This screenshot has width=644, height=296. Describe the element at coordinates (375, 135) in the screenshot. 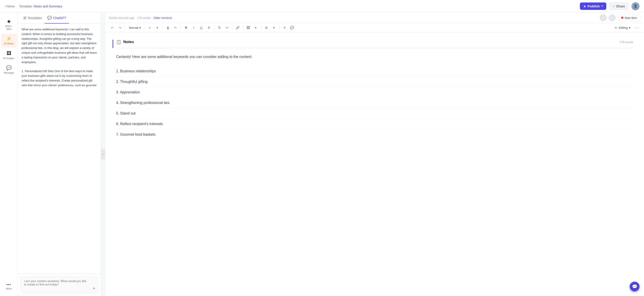

I see `keyword-item-7: 7. Gourmet food baskets` at that location.